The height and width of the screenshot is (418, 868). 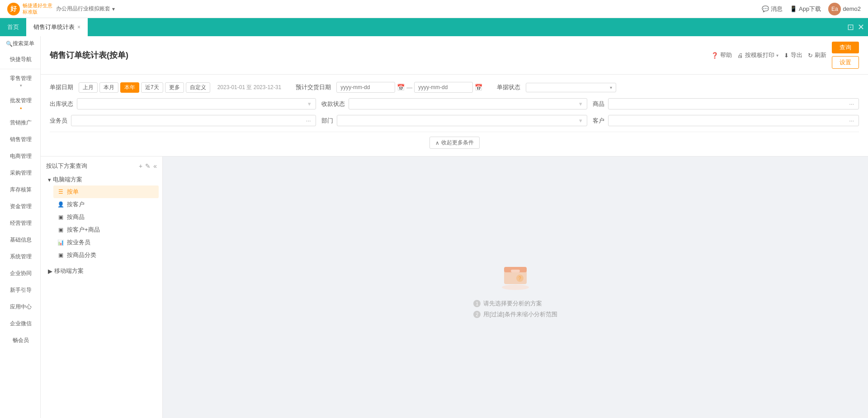 I want to click on date-btn-more: 更多, so click(x=175, y=88).